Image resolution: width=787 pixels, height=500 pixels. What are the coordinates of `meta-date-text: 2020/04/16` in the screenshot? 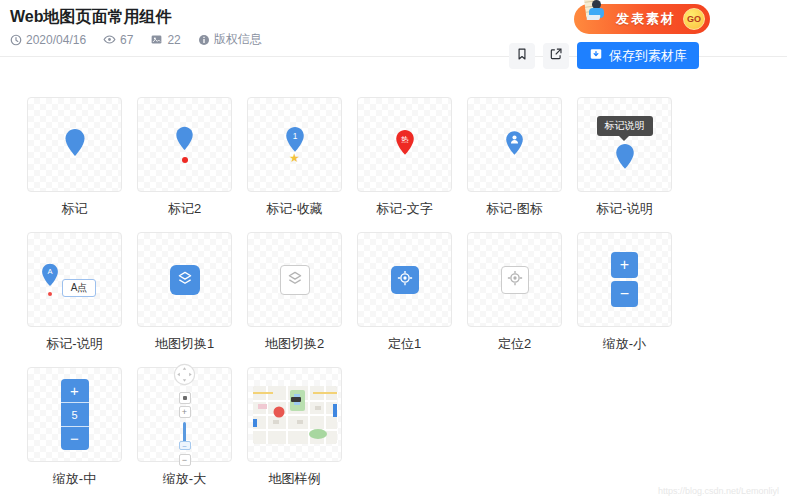 It's located at (56, 40).